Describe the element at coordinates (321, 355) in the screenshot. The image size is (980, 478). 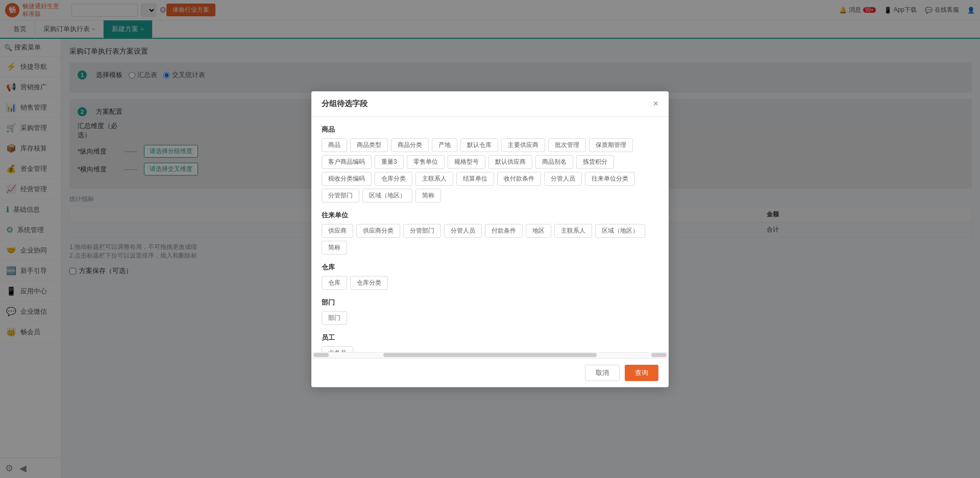
I see `hscroll-left-arrow` at that location.